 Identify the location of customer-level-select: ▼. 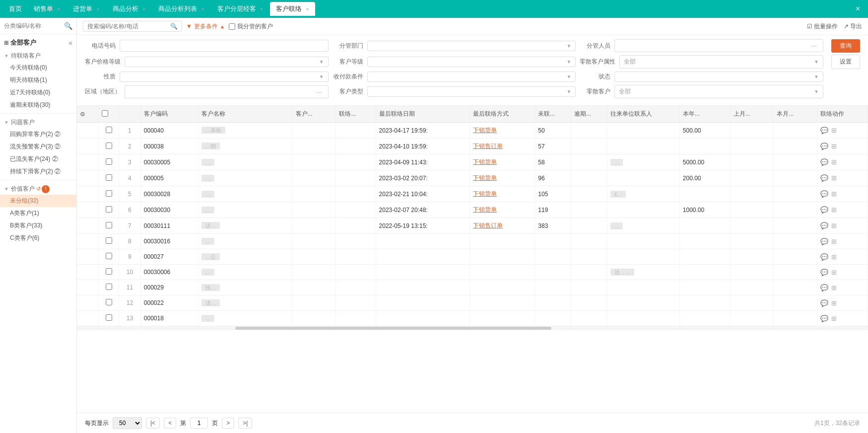
(471, 62).